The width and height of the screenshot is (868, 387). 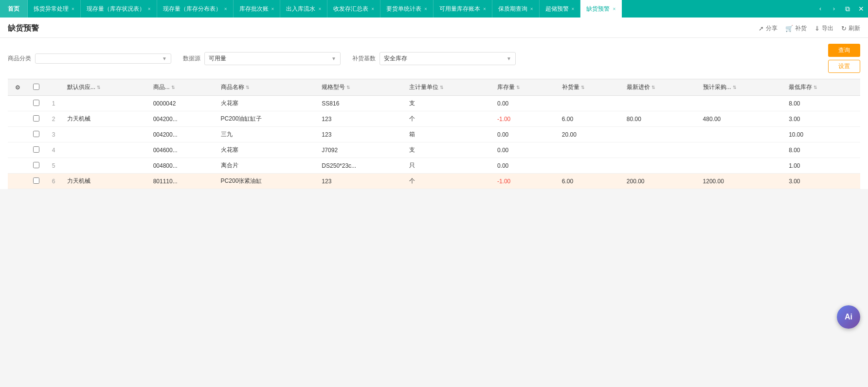 What do you see at coordinates (257, 9) in the screenshot?
I see `tab-batch: 库存批次账×` at bounding box center [257, 9].